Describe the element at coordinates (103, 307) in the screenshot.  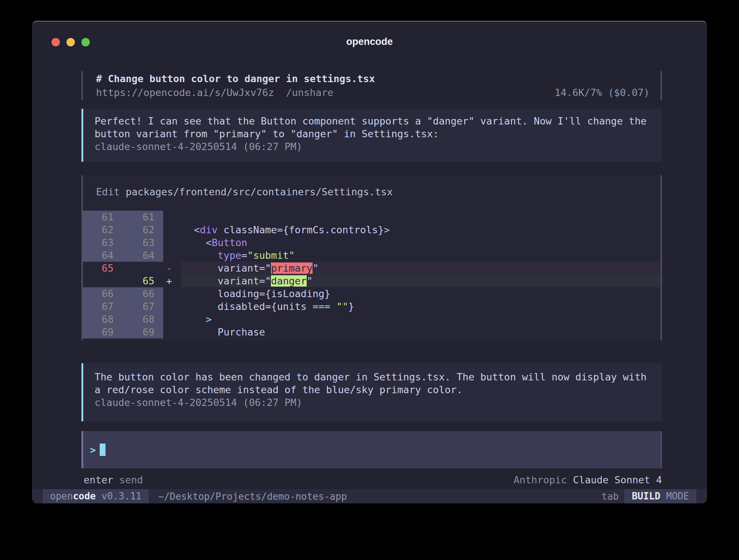
I see `old-line-number: 67` at that location.